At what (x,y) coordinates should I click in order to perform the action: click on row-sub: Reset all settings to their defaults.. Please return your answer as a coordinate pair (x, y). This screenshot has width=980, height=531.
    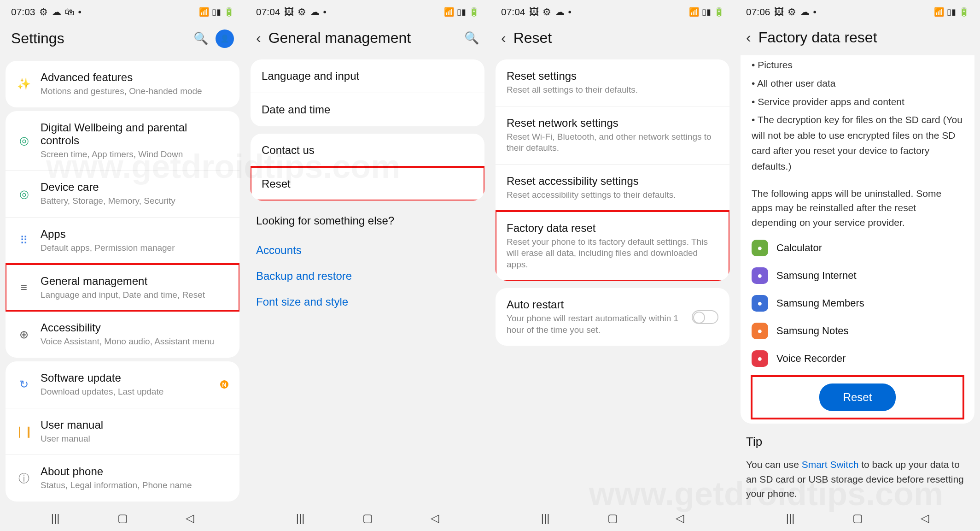
    Looking at the image, I should click on (612, 90).